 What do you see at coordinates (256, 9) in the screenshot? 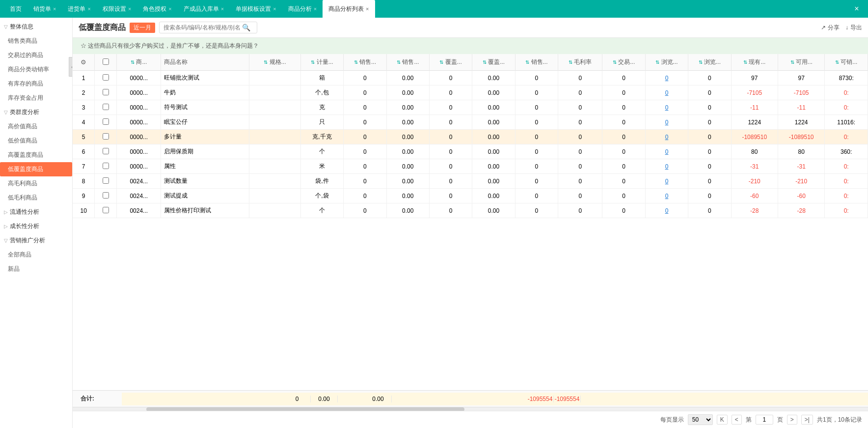
I see `nav-template: 单据模板设置 ×` at bounding box center [256, 9].